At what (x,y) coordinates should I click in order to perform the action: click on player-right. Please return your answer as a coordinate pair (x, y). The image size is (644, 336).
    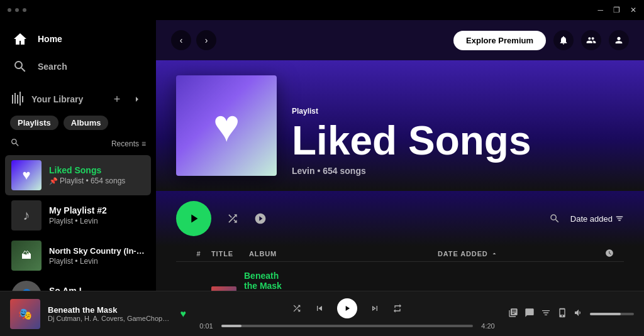
    Looking at the image, I should click on (571, 314).